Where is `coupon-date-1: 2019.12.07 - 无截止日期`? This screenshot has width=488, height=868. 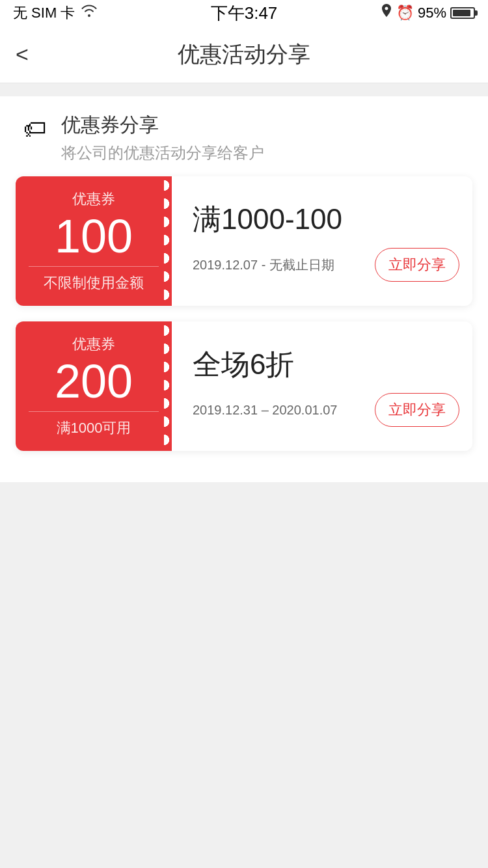 coupon-date-1: 2019.12.07 - 无截止日期 is located at coordinates (280, 265).